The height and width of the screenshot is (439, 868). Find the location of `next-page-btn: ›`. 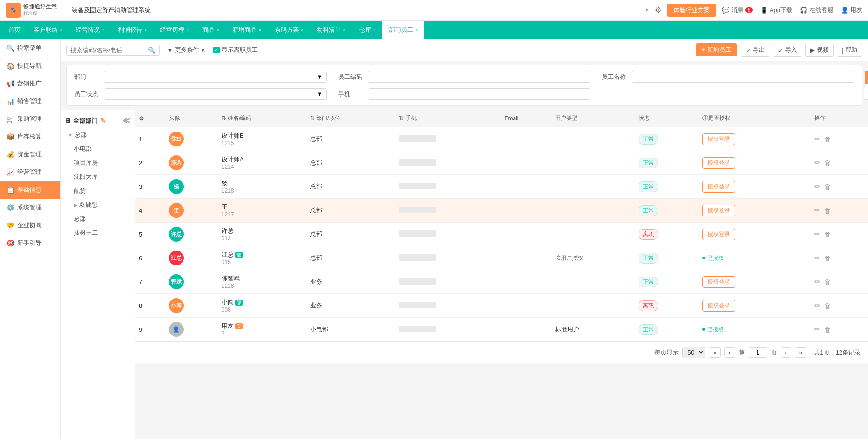

next-page-btn: › is located at coordinates (786, 353).